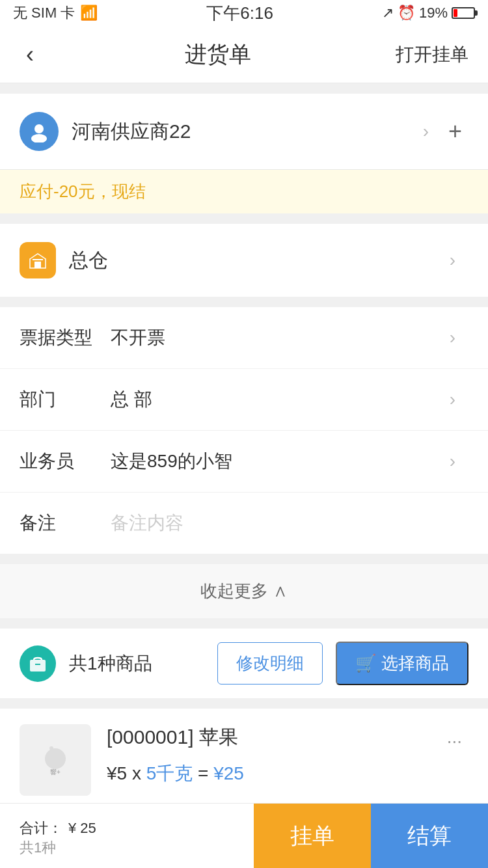 The image size is (488, 868). What do you see at coordinates (273, 400) in the screenshot?
I see `dept-value: 总 部` at bounding box center [273, 400].